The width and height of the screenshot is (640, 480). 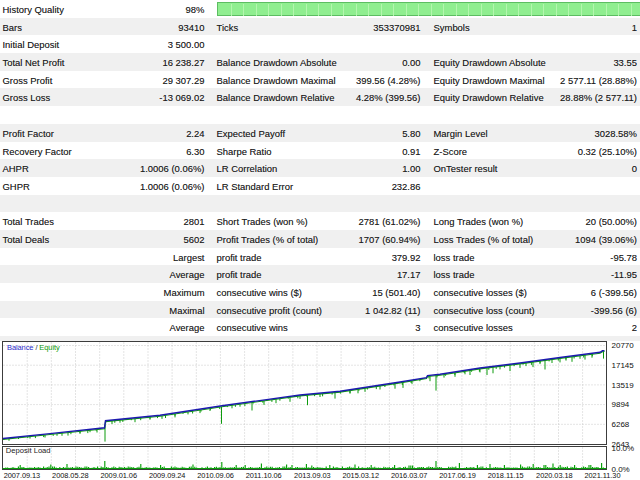 I want to click on svg-text: 2009.09.24, so click(x=168, y=476).